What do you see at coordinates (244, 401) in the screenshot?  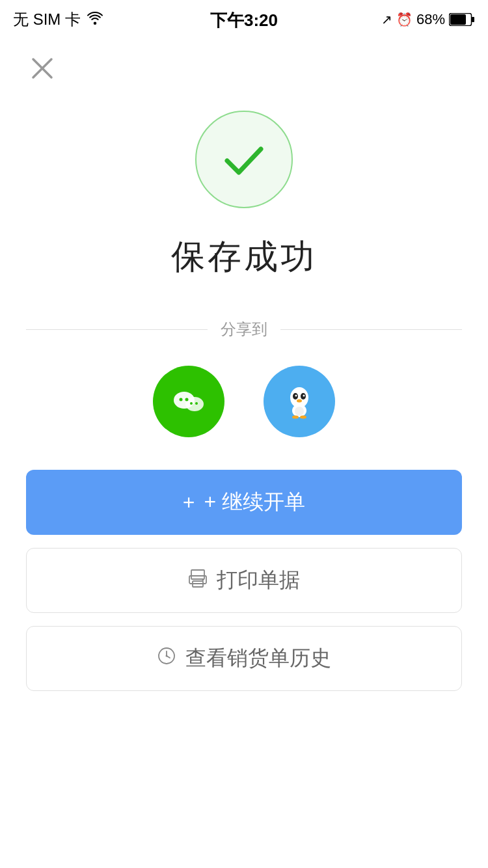 I see `share-icons-row` at bounding box center [244, 401].